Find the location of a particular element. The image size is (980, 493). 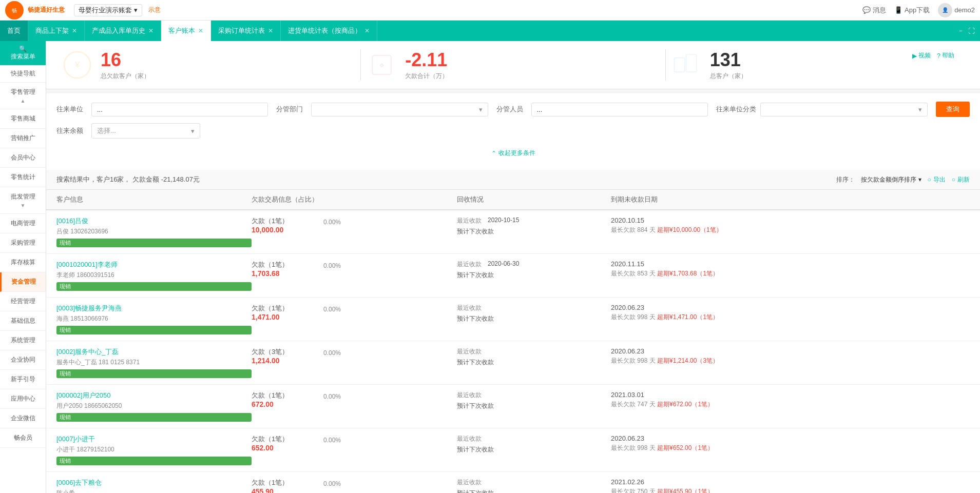

export-button: ○ 导出 is located at coordinates (936, 180).